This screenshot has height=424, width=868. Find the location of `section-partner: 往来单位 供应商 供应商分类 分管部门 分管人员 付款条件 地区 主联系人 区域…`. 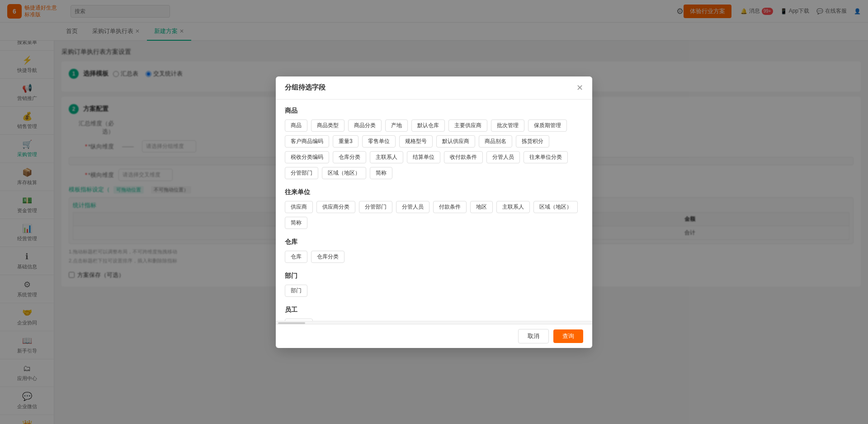

section-partner: 往来单位 供应商 供应商分类 分管部门 分管人员 付款条件 地区 主联系人 区域… is located at coordinates (434, 209).